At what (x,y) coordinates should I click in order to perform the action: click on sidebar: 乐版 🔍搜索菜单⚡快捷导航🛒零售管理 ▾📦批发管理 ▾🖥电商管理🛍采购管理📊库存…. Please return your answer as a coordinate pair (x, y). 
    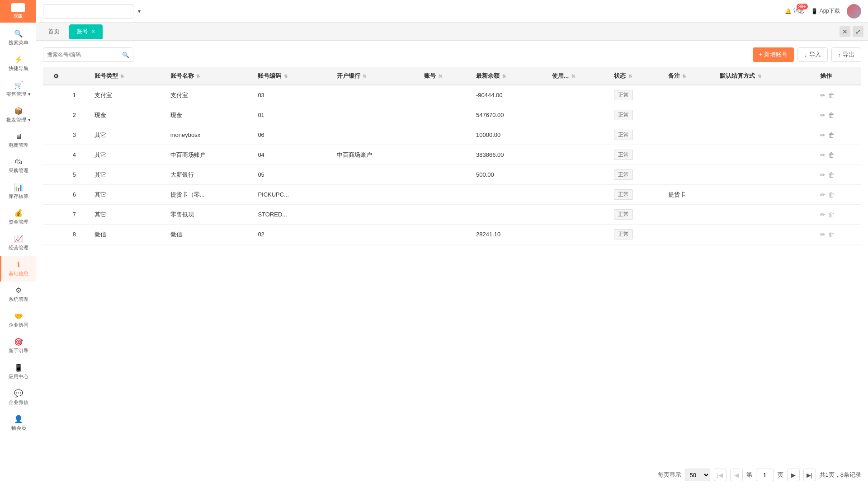
    Looking at the image, I should click on (18, 244).